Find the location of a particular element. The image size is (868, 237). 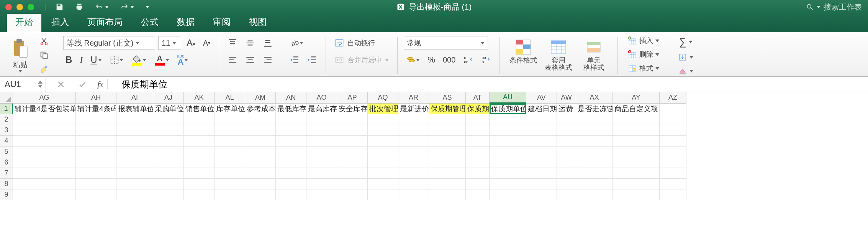

percent-format-button: % is located at coordinates (431, 60).